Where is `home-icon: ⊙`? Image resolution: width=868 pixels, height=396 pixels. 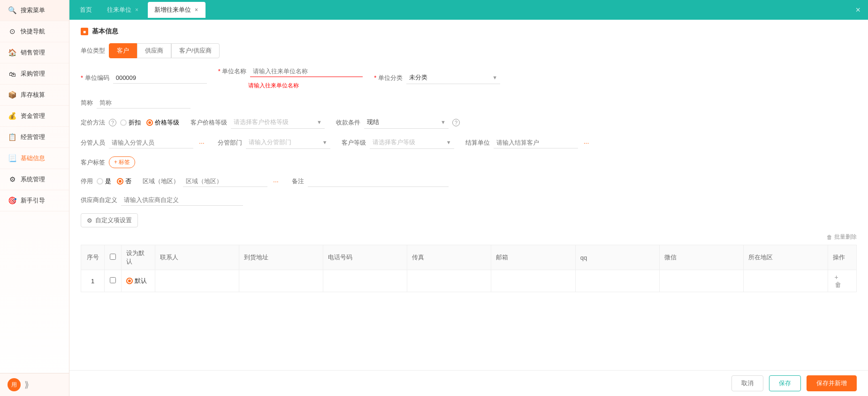
home-icon: ⊙ is located at coordinates (12, 31).